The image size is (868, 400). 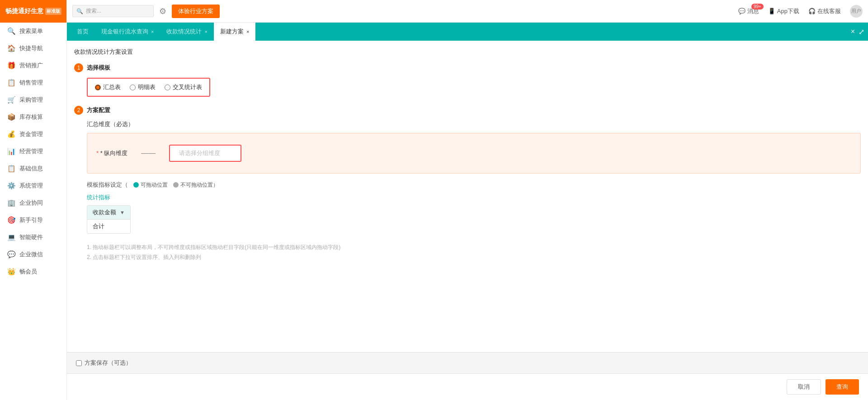 I want to click on tab-home: 首页, so click(x=83, y=32).